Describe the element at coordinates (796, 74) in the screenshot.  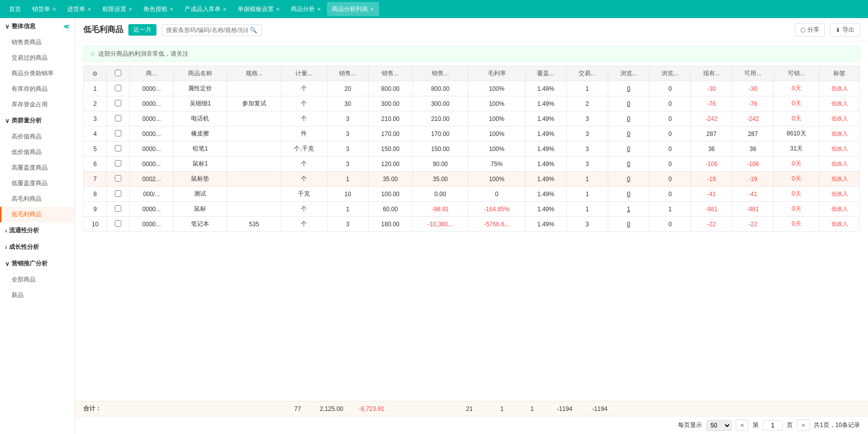
I see `col-saleable: 可销...` at that location.